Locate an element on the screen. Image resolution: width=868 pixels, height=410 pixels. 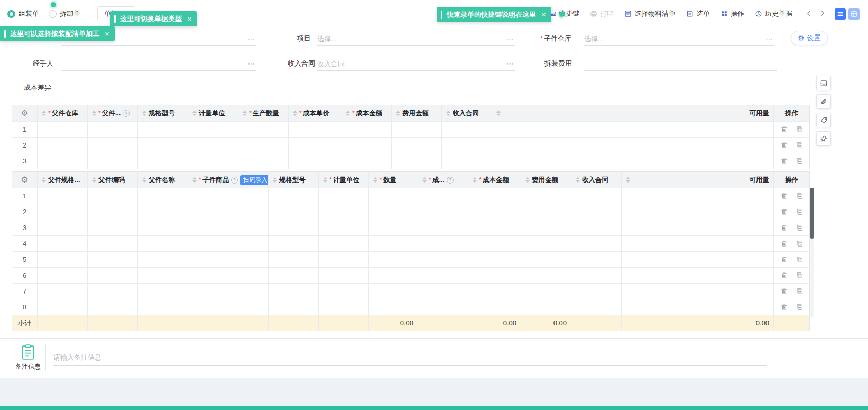
action-pick-doc-button: 选单 is located at coordinates (698, 14).